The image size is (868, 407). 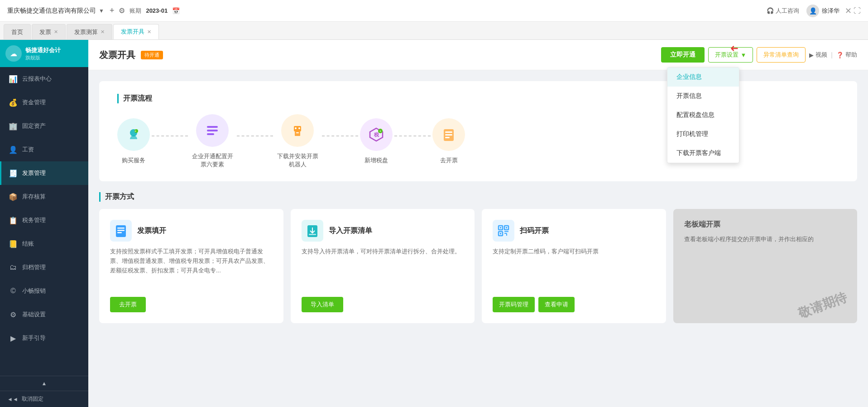 I want to click on red-arrow-indicator: ➜, so click(x=734, y=48).